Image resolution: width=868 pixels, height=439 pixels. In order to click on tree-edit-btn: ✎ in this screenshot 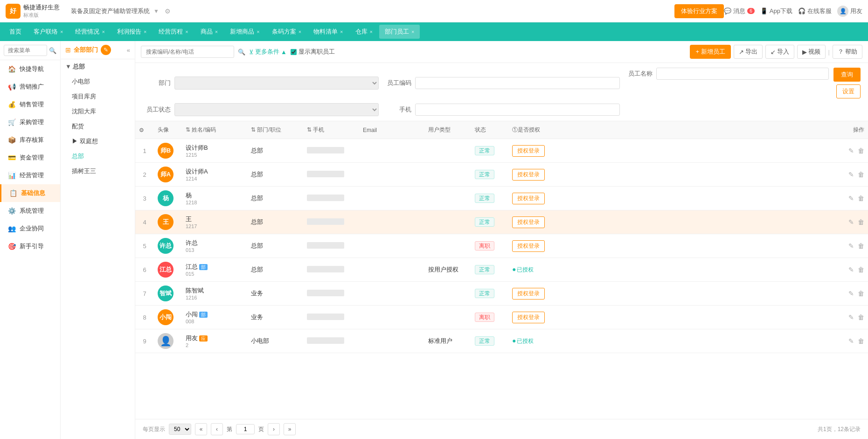, I will do `click(106, 50)`.